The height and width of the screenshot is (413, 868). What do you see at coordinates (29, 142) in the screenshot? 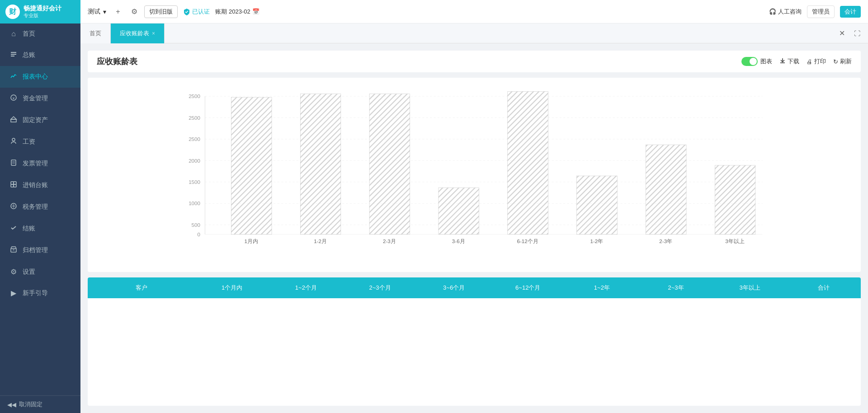
I see `sidebar-item-label: 工资` at bounding box center [29, 142].